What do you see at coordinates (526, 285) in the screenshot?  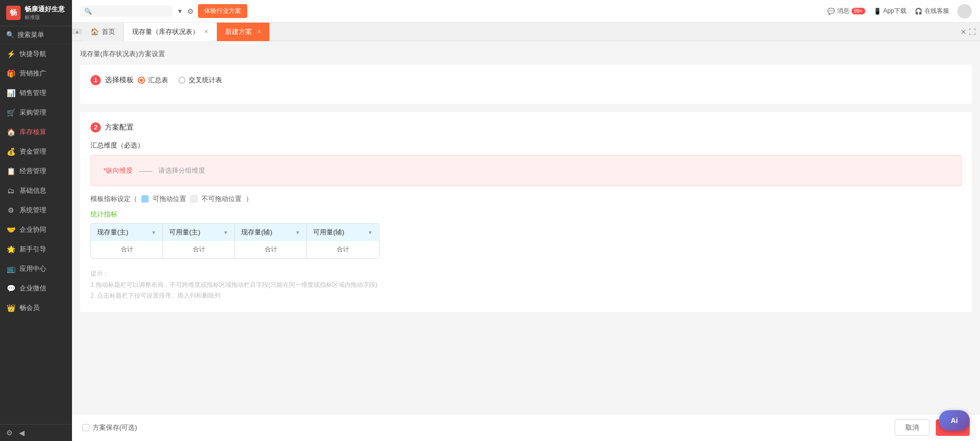 I see `tips-section: 提示： 1.拖动标题栏可以调整布局，不可跨维度或指标区域拖动栏目字段(只能在同一…` at bounding box center [526, 285].